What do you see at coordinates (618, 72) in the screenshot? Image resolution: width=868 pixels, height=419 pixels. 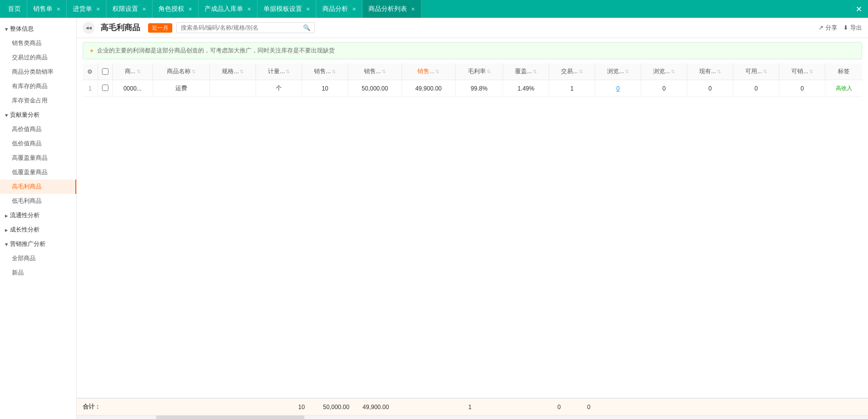 I see `th-browse1: 浏览... ⇅` at bounding box center [618, 72].